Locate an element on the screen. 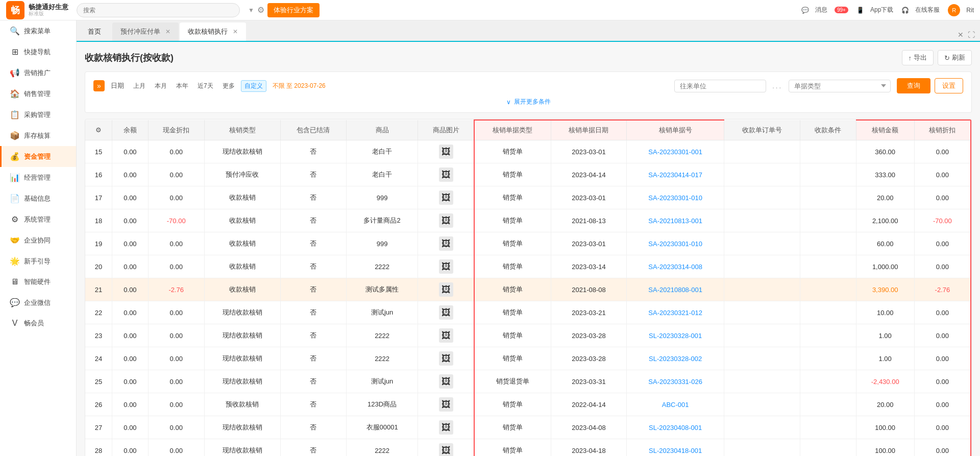  col-header-goods_img: 商品图片 is located at coordinates (446, 130).